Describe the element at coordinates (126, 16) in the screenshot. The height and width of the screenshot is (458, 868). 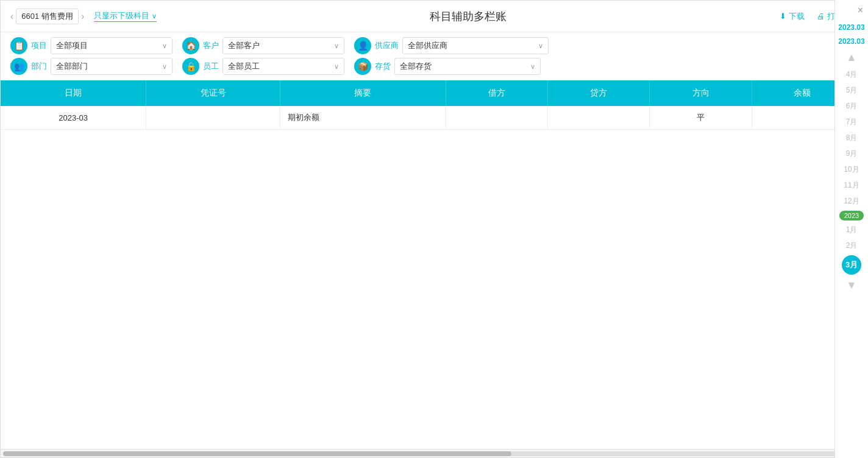
I see `show-sub-button: 只显示下级科目 ∨` at that location.